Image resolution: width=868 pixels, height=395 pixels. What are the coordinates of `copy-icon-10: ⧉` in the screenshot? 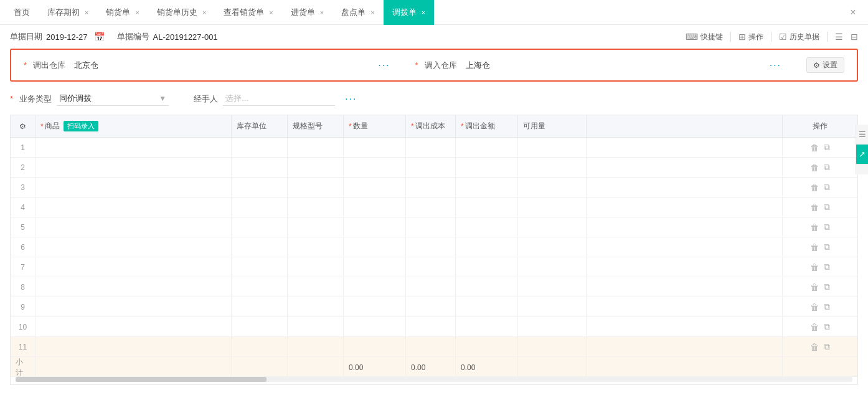 It's located at (827, 326).